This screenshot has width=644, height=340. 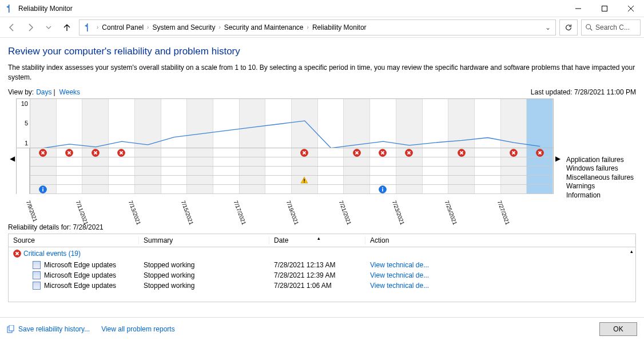 I want to click on up-button, so click(x=67, y=27).